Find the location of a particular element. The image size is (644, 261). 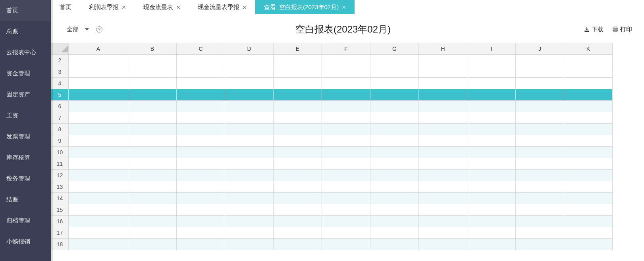

cell-K11 is located at coordinates (588, 164).